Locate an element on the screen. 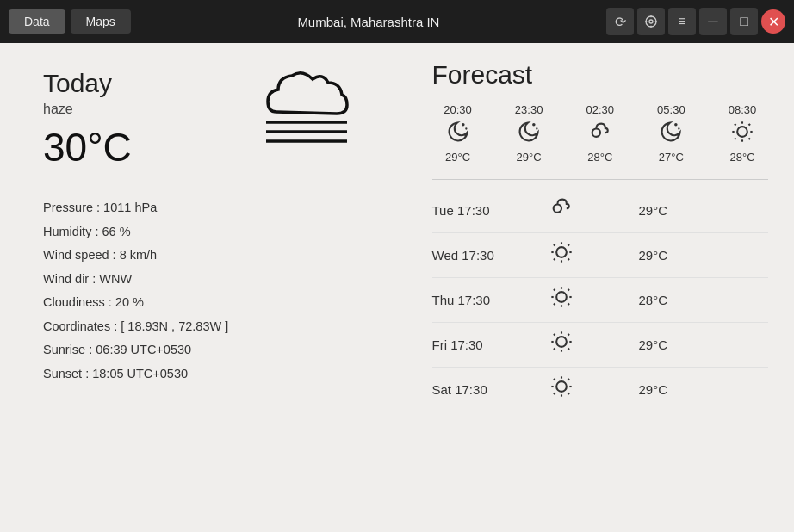 Image resolution: width=794 pixels, height=532 pixels. minimize-button: ─ is located at coordinates (713, 22).